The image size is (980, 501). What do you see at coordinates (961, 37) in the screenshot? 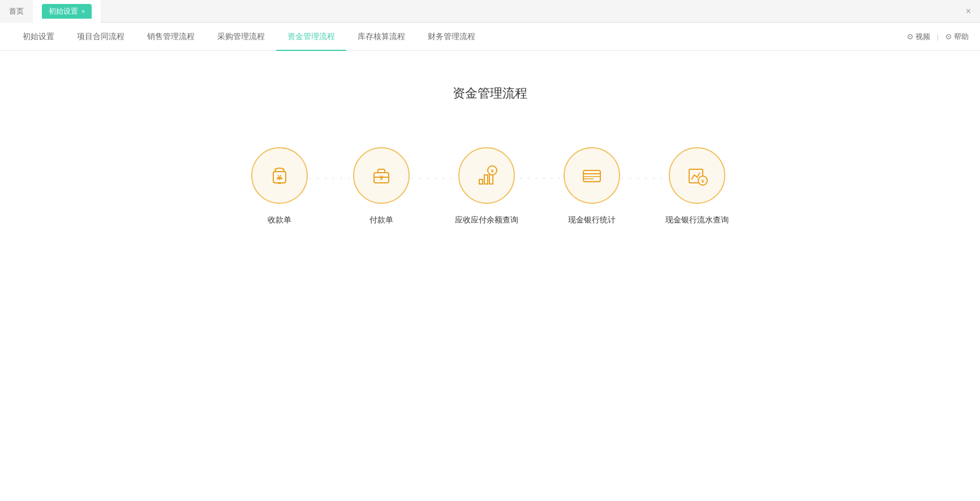
I see `help-label: 帮助` at bounding box center [961, 37].